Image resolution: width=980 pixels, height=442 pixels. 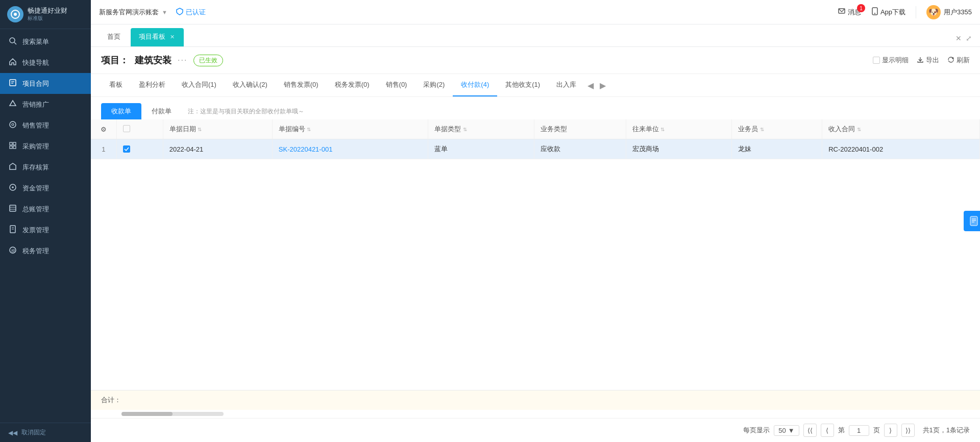 What do you see at coordinates (199, 85) in the screenshot?
I see `subtab-income-contract: 收入合同(1)` at bounding box center [199, 85].